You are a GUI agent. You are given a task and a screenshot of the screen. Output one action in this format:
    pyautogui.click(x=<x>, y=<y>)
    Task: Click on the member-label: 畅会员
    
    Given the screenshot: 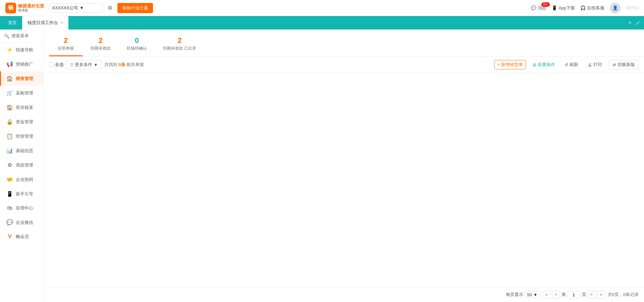 What is the action you would take?
    pyautogui.click(x=22, y=237)
    